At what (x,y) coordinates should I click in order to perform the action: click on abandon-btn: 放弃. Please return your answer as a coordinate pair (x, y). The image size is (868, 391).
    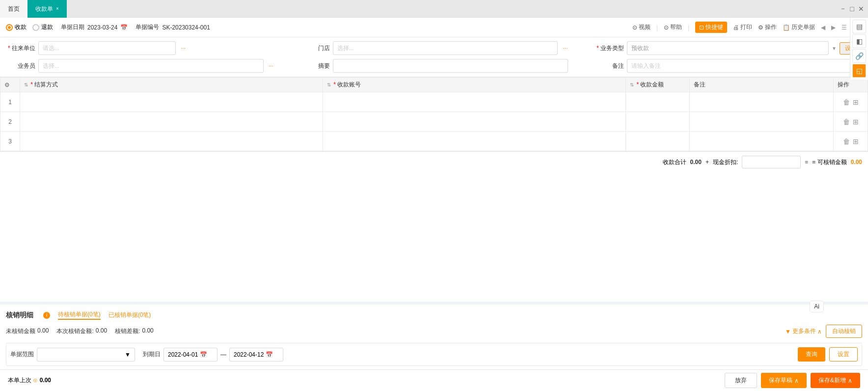
    Looking at the image, I should click on (741, 380).